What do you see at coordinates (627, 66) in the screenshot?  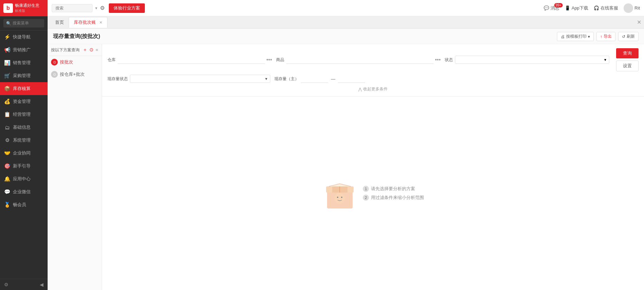 I see `settings-btn: 设置` at bounding box center [627, 66].